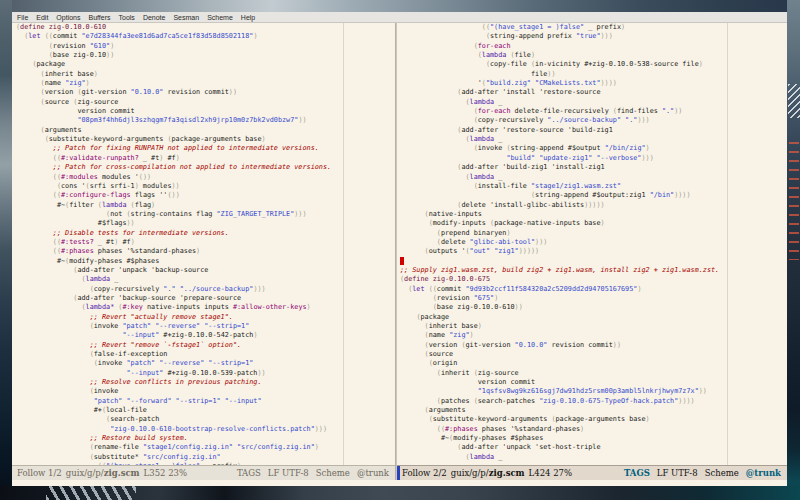 The width and height of the screenshot is (800, 500). Describe the element at coordinates (594, 298) in the screenshot. I see `code-line: (revision "675")` at that location.